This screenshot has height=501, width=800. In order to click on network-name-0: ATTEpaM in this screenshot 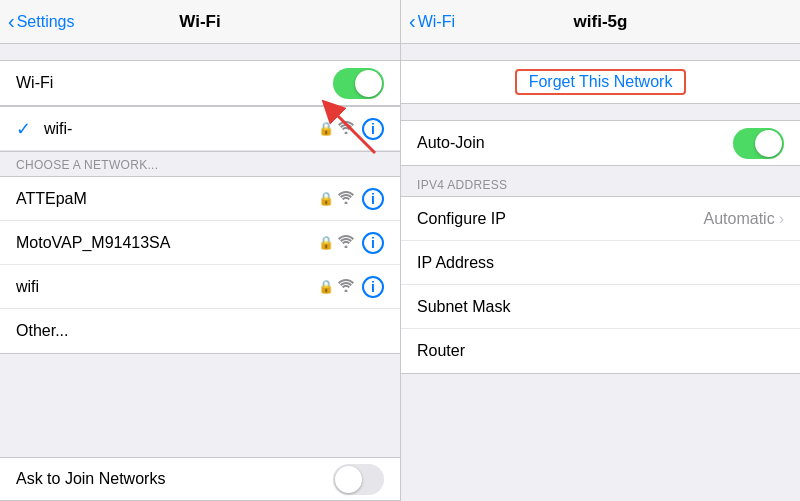, I will do `click(167, 199)`.